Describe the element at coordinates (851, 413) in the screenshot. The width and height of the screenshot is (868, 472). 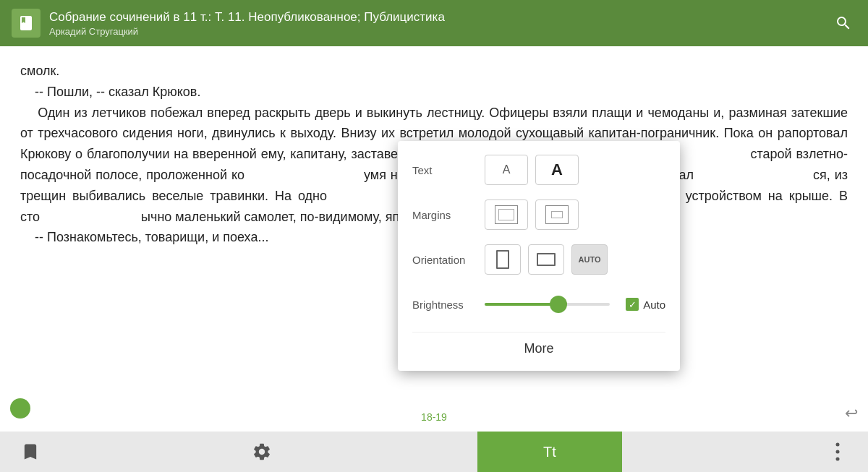
I see `back-button: ↩` at that location.